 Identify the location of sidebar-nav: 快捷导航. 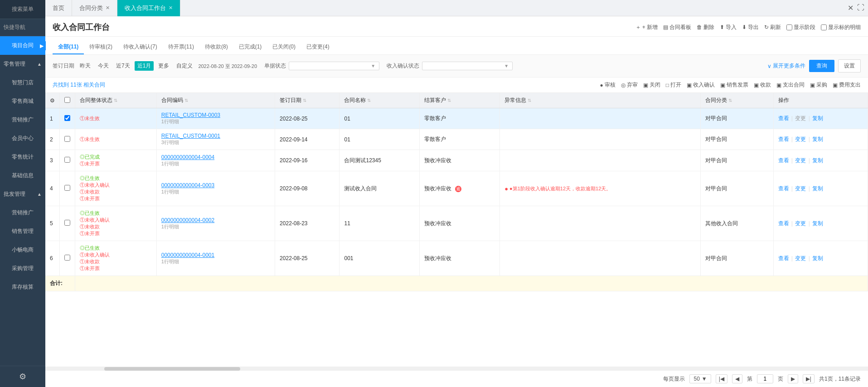
(23, 28).